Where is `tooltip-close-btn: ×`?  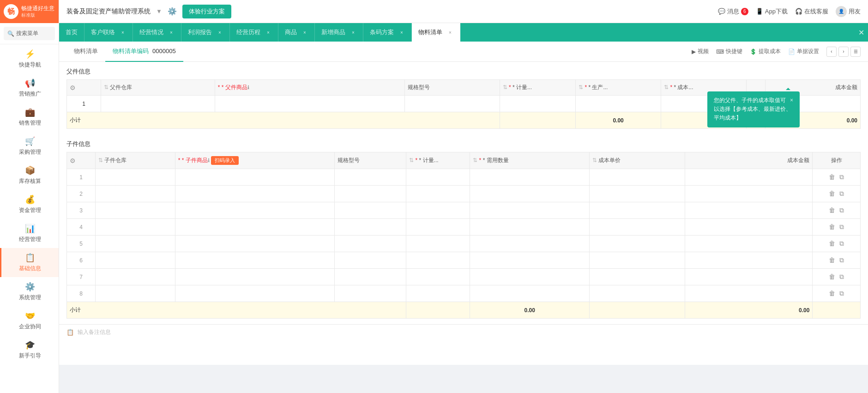 tooltip-close-btn: × is located at coordinates (791, 101).